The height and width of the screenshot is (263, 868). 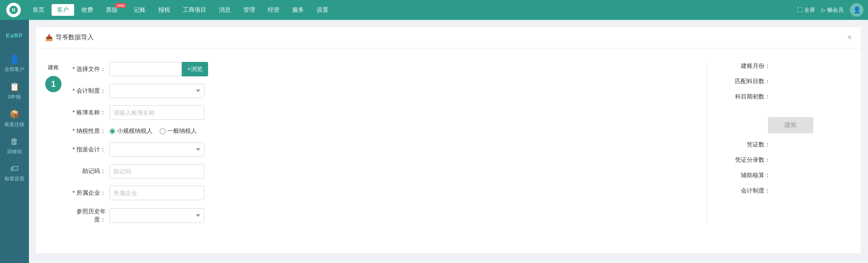 I want to click on nav-item-invoice: 票据 new, so click(x=114, y=10).